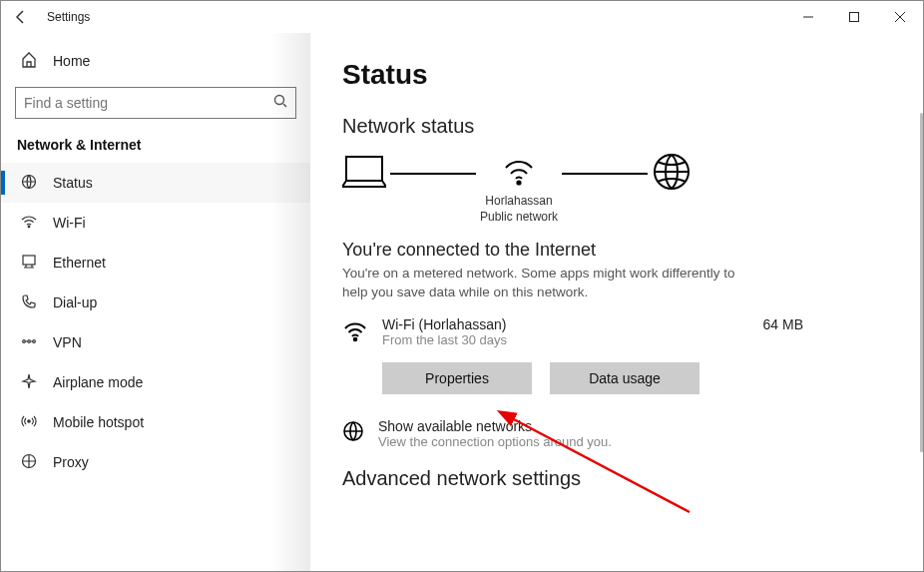 This screenshot has width=924, height=572. What do you see at coordinates (156, 342) in the screenshot?
I see `sidebar-item-vpn: VPN` at bounding box center [156, 342].